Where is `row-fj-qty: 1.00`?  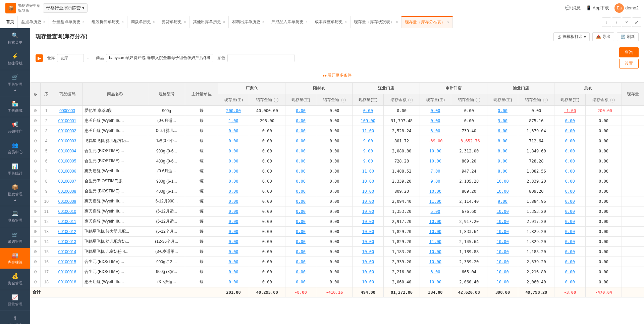 row-fj-qty: 1.00 is located at coordinates (233, 121).